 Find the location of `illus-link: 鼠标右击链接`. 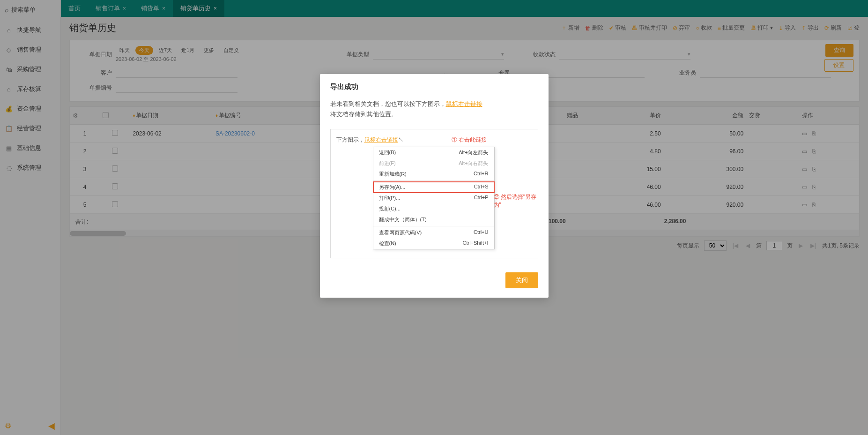

illus-link: 鼠标右击链接 is located at coordinates (381, 140).